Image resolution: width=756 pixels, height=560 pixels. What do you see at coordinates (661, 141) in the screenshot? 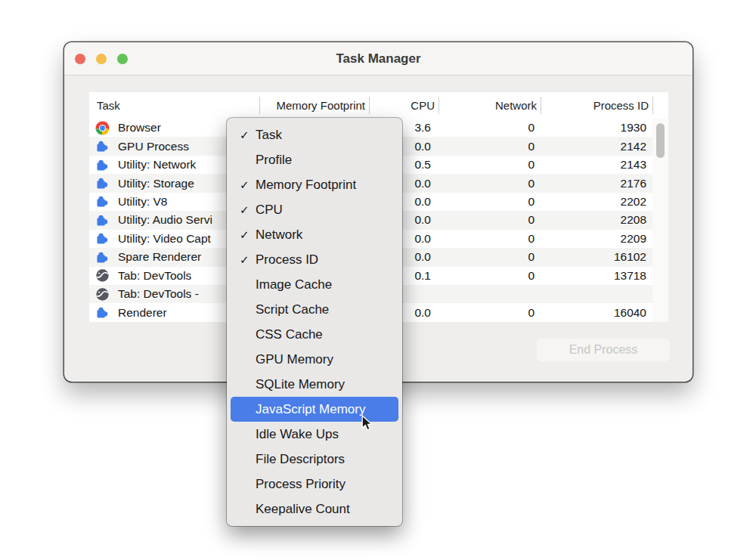
I see `vertical-scrollbar-thumb` at bounding box center [661, 141].